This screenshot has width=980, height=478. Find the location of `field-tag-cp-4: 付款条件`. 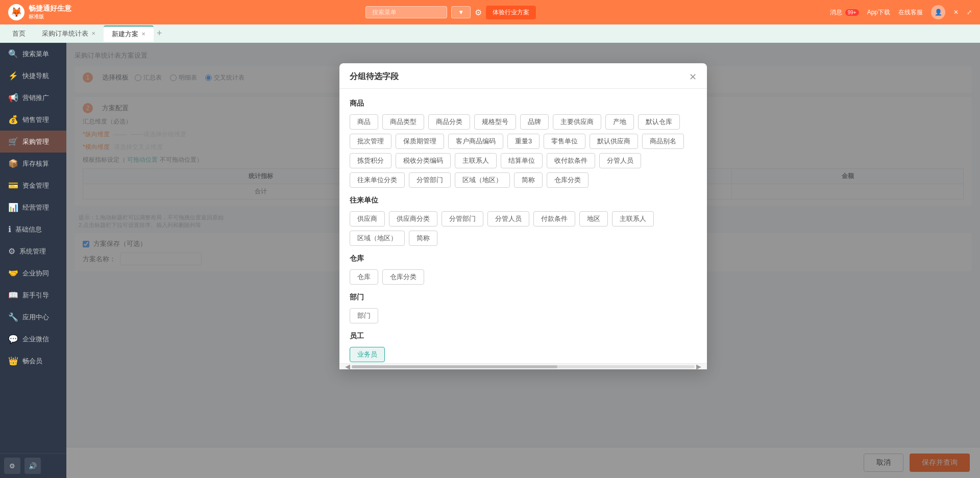

field-tag-cp-4: 付款条件 is located at coordinates (554, 219).